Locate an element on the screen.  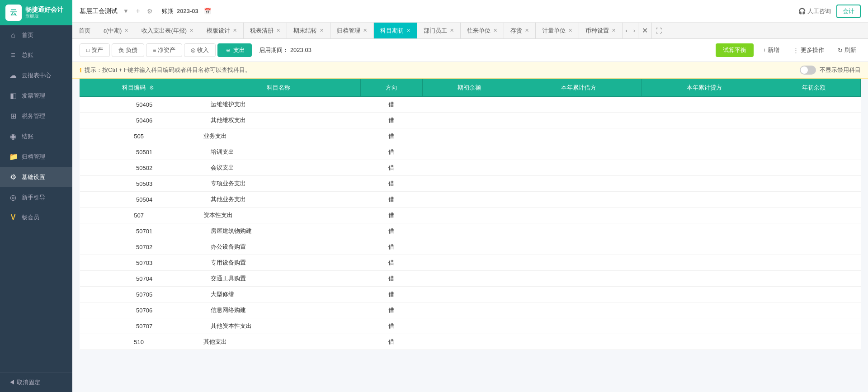
cell-code: 507 is located at coordinates (138, 215).